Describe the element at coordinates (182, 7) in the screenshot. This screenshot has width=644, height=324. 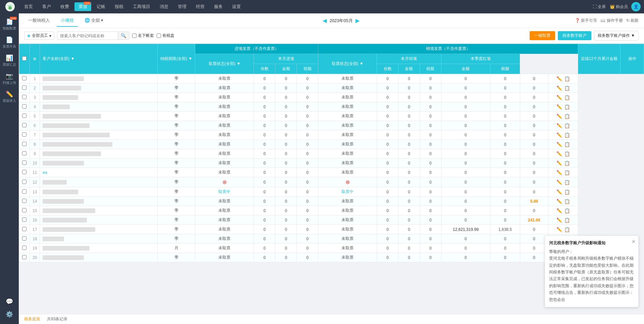
I see `nav-management: 管理` at that location.